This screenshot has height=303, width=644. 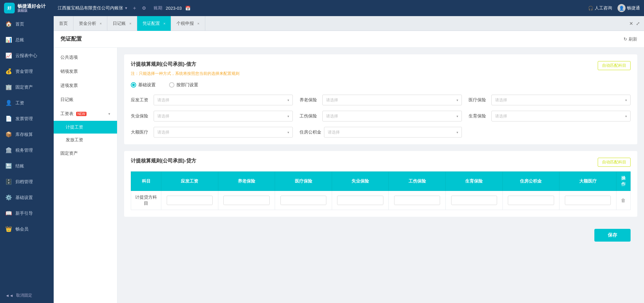 What do you see at coordinates (638, 23) in the screenshot?
I see `tab-expand-icon: ⤢` at bounding box center [638, 23].